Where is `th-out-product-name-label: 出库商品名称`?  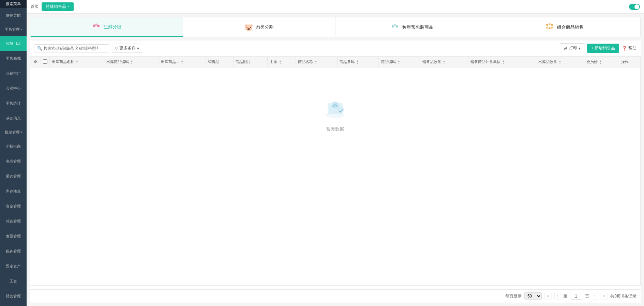
th-out-product-name-label: 出库商品名称 is located at coordinates (63, 62).